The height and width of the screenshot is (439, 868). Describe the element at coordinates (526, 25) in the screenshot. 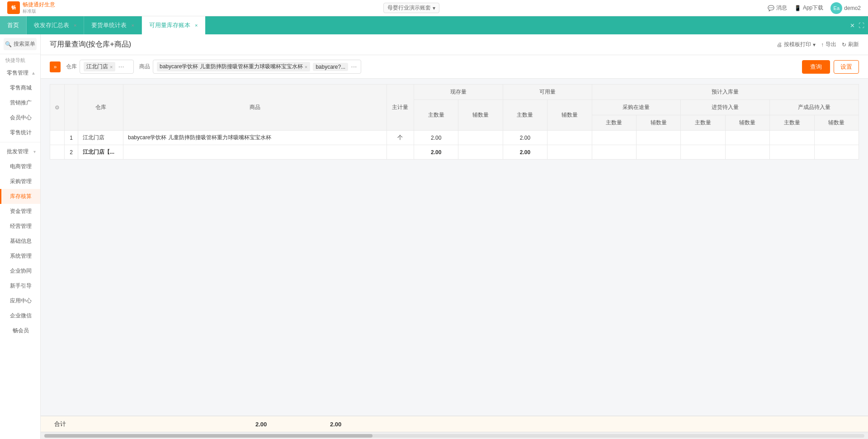

I see `tab-spacer` at that location.